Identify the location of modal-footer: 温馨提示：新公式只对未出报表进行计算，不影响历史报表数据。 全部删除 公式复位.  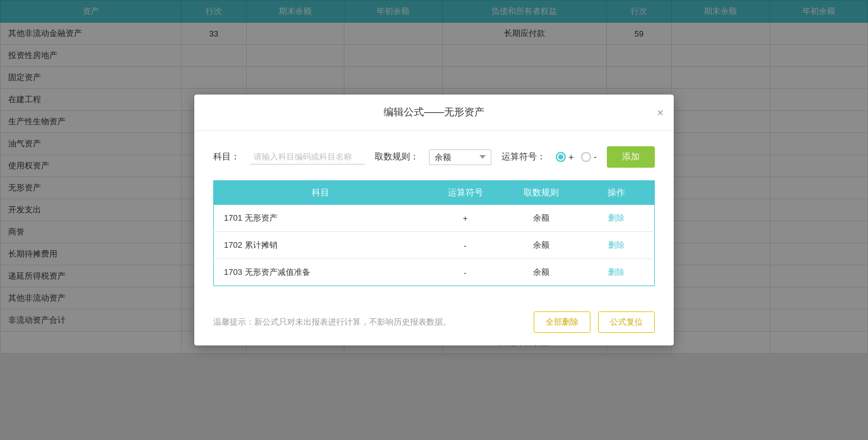
(434, 323).